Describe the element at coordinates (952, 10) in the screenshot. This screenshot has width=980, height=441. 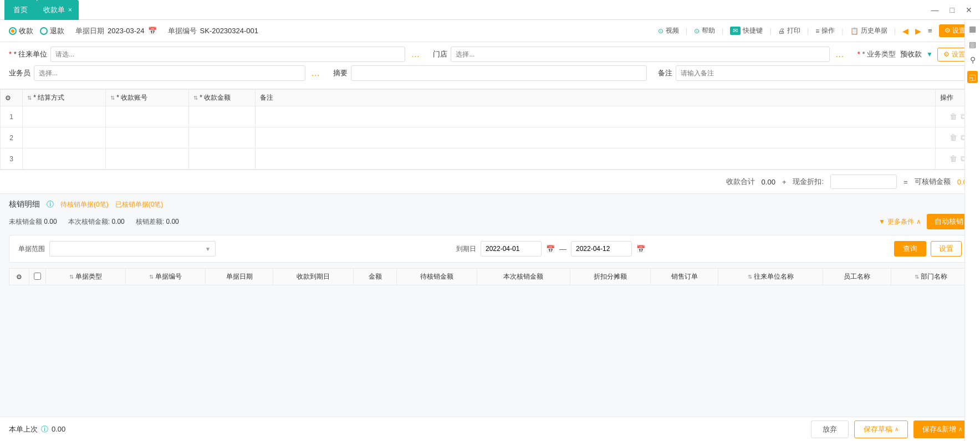
I see `window-controls: — □ ✕` at that location.